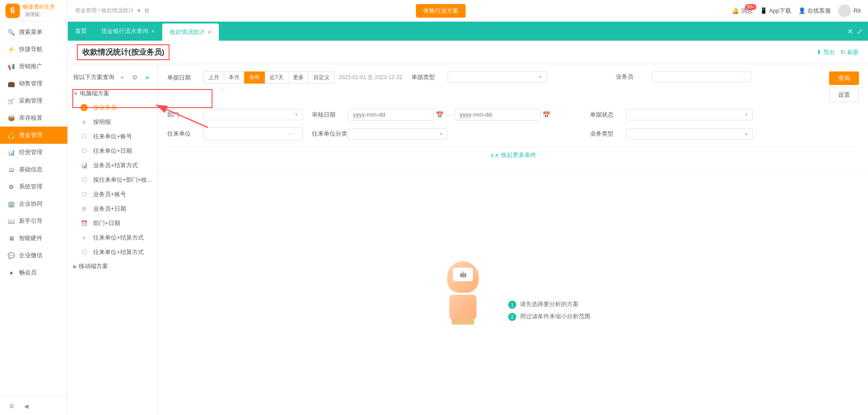 Image resolution: width=868 pixels, height=415 pixels. I want to click on scheme-item-sales-settle: 📊 业务员+结算方式, so click(113, 165).